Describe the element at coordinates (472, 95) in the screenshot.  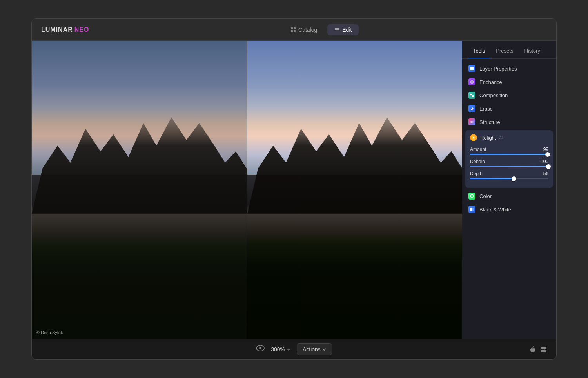
I see `composition-icon` at that location.